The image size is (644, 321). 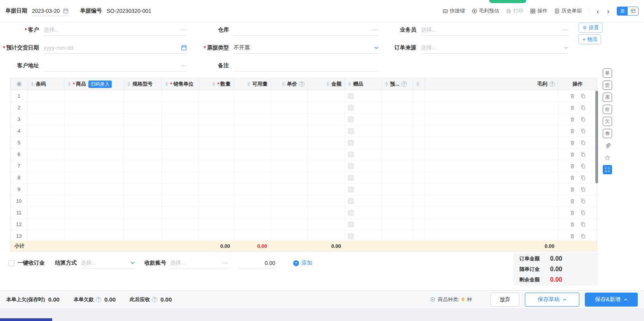 What do you see at coordinates (304, 213) in the screenshot?
I see `table-row: 11` at bounding box center [304, 213].